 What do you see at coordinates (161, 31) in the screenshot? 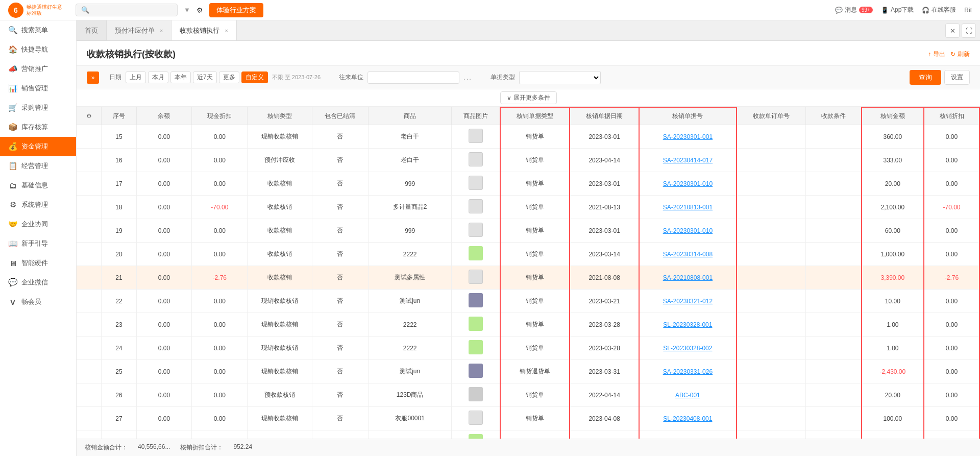
I see `tab-prepay-close: ×` at bounding box center [161, 31].